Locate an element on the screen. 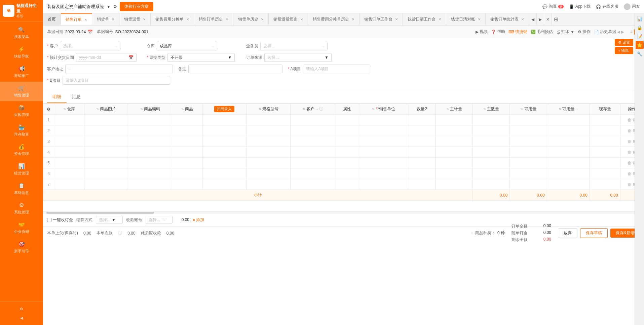 Image resolution: width=644 pixels, height=325 pixels. save-draft-button: 保存草稿 is located at coordinates (594, 233).